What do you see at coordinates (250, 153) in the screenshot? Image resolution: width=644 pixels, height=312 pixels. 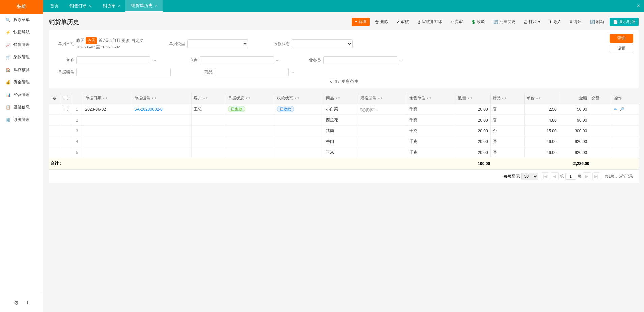 I see `row-docstatus` at bounding box center [250, 153].